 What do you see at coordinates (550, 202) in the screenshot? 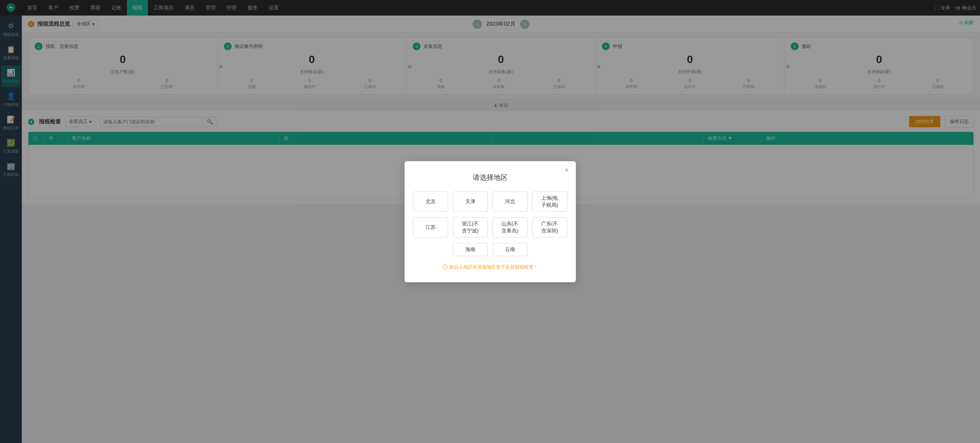
I see `region-shanghai: 上海(电子税局)` at bounding box center [550, 202].